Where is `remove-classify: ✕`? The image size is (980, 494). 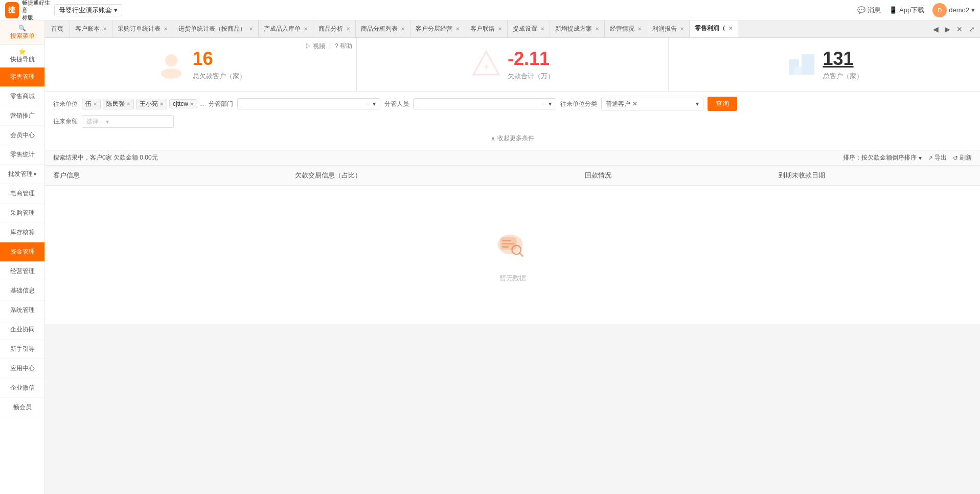
remove-classify: ✕ is located at coordinates (635, 104).